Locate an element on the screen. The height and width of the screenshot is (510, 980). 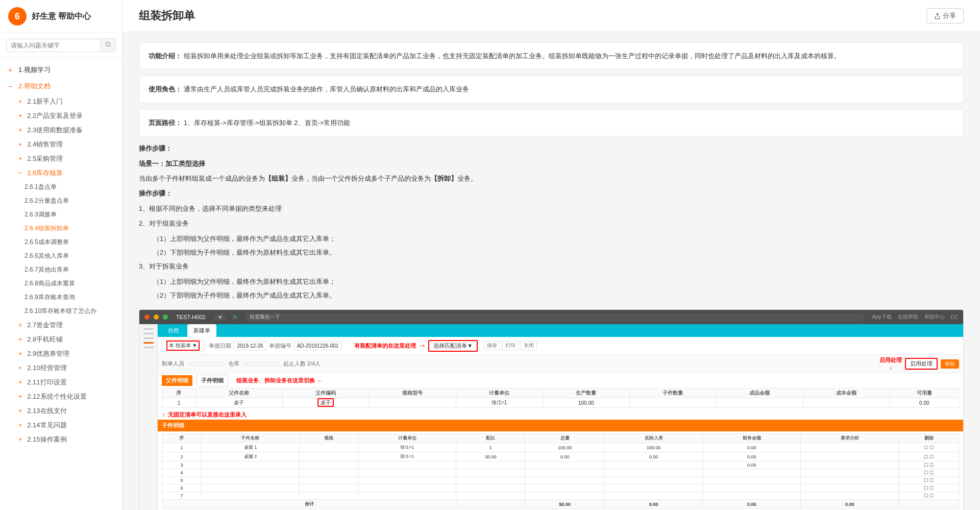
sidebar-item-2-8: + 2.8手机旺铺 is located at coordinates (61, 339).